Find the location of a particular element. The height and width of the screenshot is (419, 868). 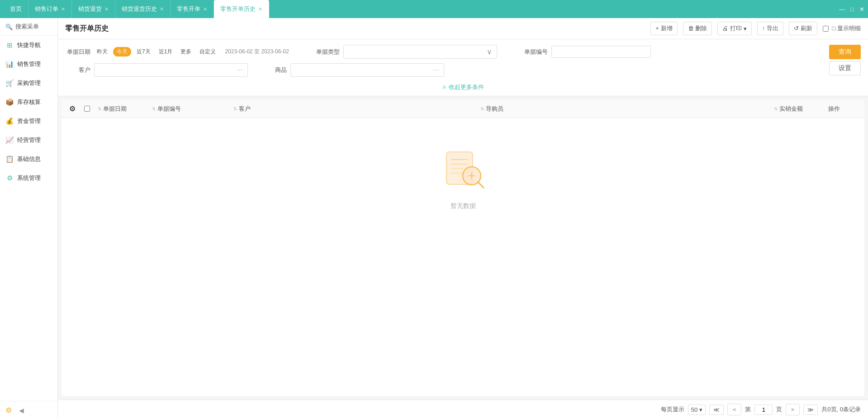

delete-button: 🗑 删除 is located at coordinates (697, 28).